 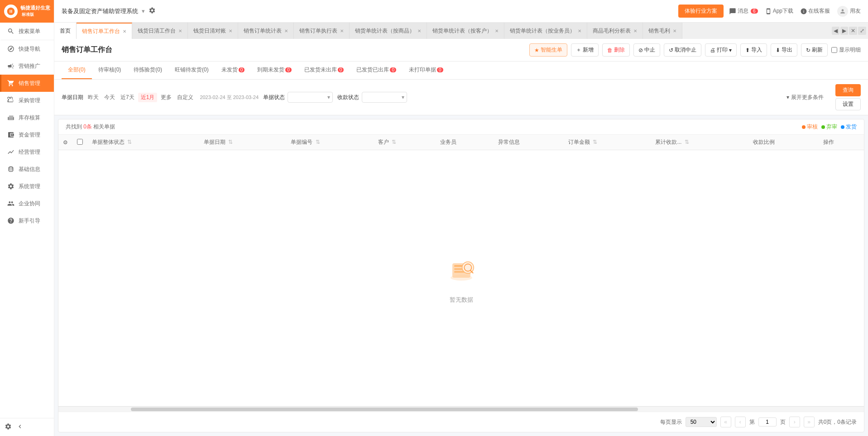 I want to click on tab-sales-product: 销货单统计表（按商品） ✕, so click(x=388, y=31).